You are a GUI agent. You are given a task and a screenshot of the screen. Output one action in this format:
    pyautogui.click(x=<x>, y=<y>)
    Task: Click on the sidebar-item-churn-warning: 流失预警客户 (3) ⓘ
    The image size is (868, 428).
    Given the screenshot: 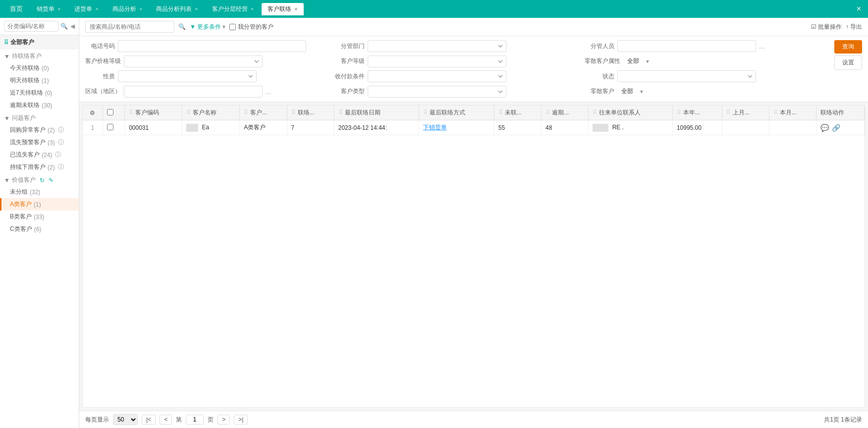 What is the action you would take?
    pyautogui.click(x=40, y=143)
    